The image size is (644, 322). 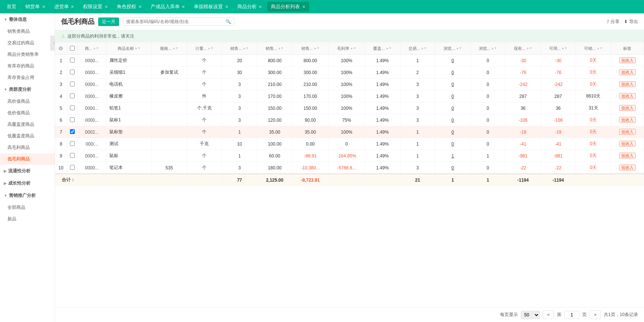 I want to click on search-input, so click(x=175, y=22).